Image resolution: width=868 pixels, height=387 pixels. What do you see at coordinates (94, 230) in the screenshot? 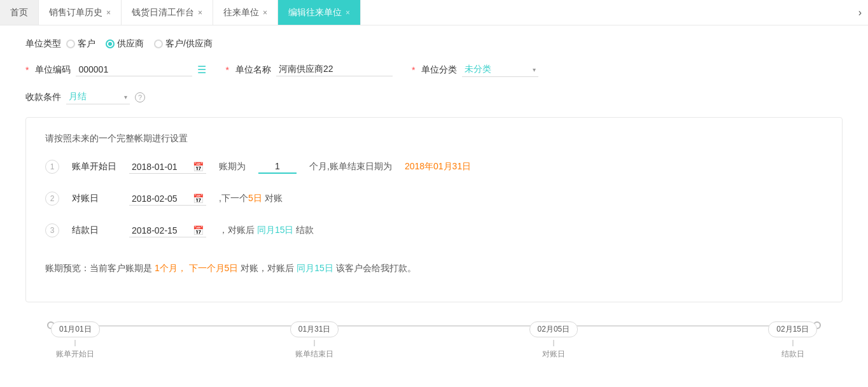
I see `step-label-3: 结款日` at bounding box center [94, 230].